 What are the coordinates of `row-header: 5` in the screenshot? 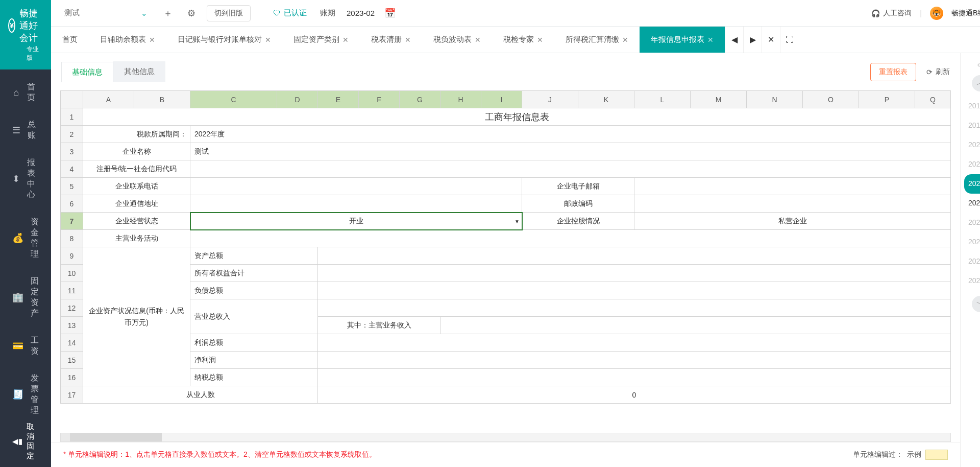 It's located at (72, 186).